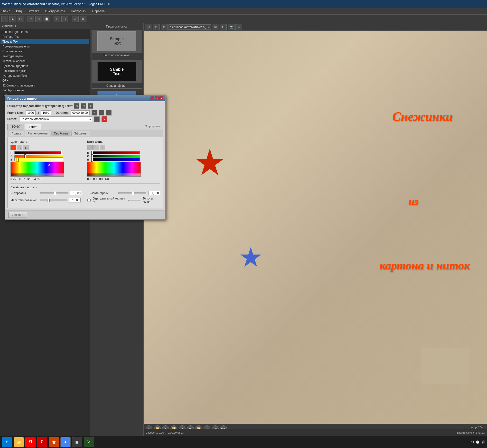 This screenshot has width=487, height=448. Describe the element at coordinates (117, 44) in the screenshot. I see `preset-item-default: SampleText Текст по умолчанию` at that location.